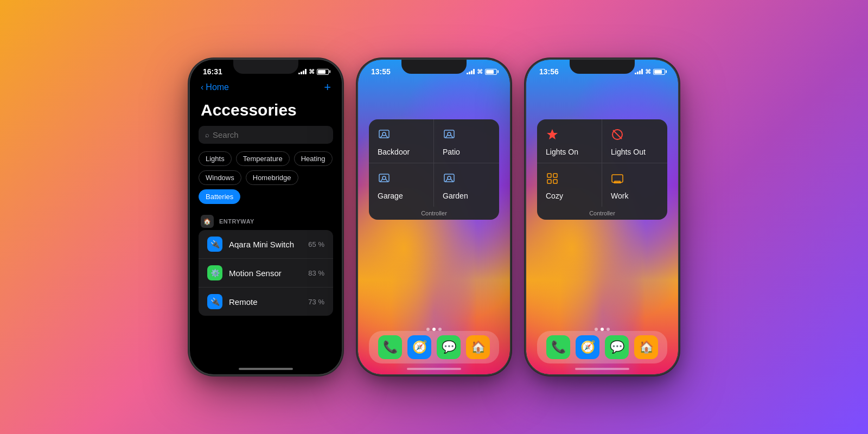  I want to click on popup-item-patio: Patio, so click(467, 141).